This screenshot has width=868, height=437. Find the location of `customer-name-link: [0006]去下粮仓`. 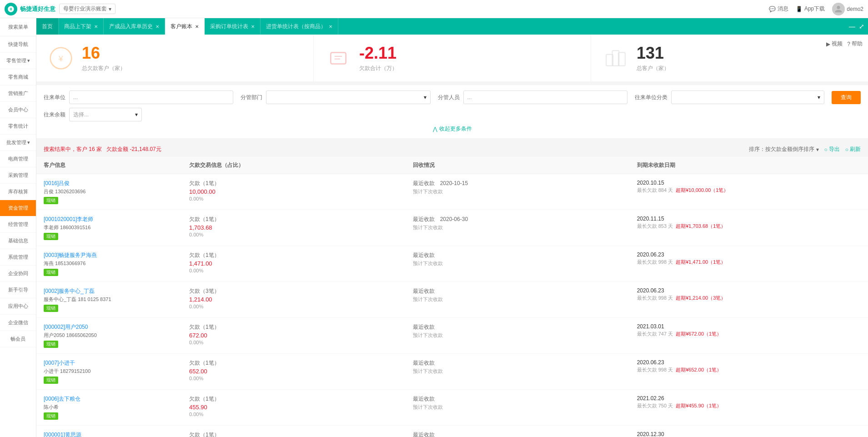

customer-name-link: [0006]去下粮仓 is located at coordinates (116, 399).